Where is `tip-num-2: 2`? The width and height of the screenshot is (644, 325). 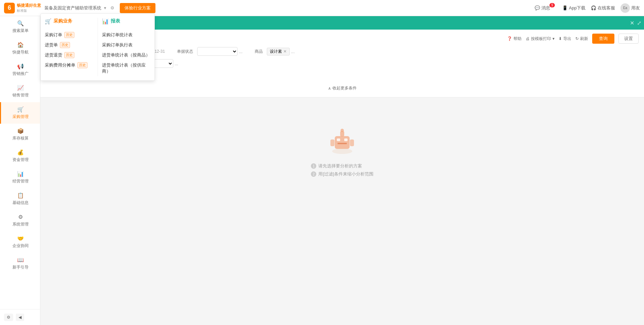 tip-num-2: 2 is located at coordinates (314, 174).